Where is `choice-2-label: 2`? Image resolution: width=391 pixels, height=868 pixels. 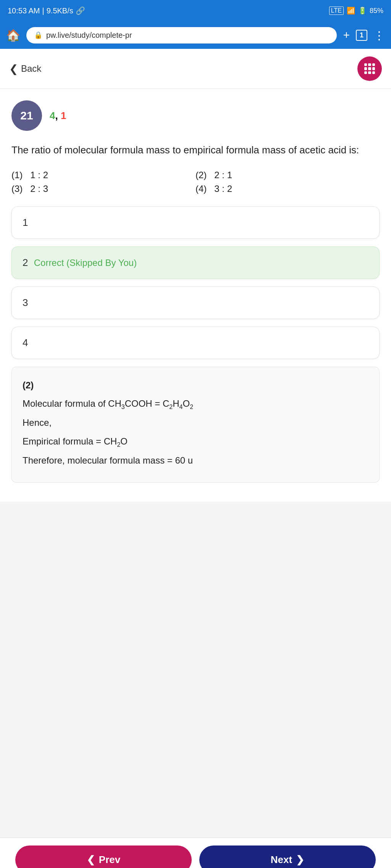
choice-2-label: 2 is located at coordinates (25, 262).